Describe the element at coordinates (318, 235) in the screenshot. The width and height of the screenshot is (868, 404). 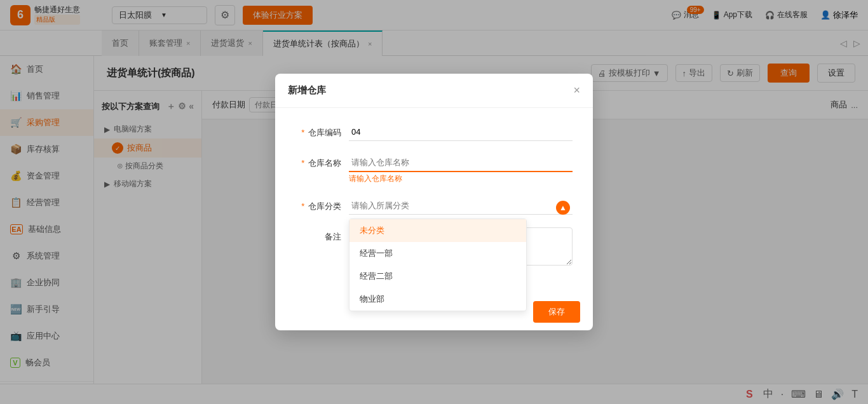
I see `notes-label: 备注` at that location.